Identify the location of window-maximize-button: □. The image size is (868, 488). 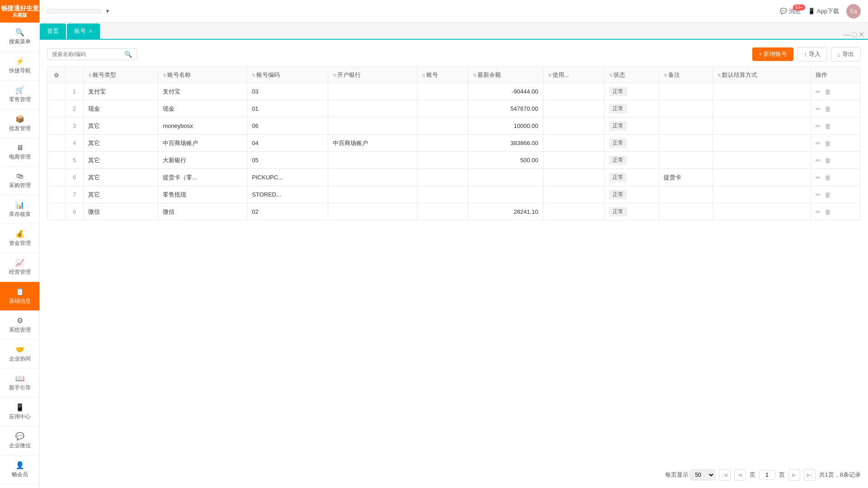
(854, 35).